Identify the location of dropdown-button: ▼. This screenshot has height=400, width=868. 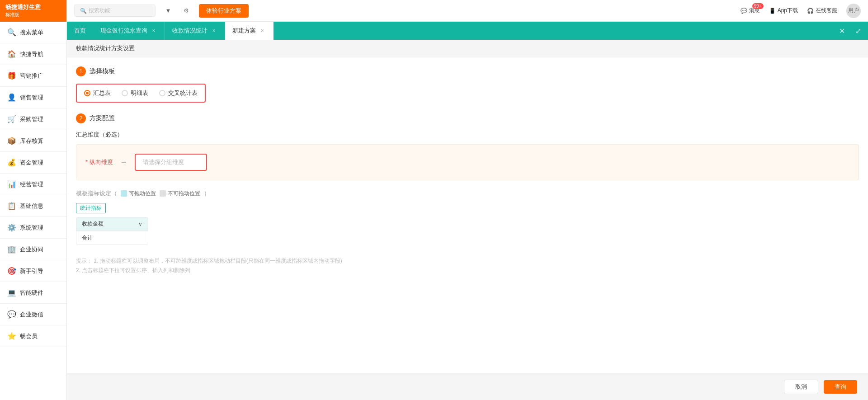
(168, 11).